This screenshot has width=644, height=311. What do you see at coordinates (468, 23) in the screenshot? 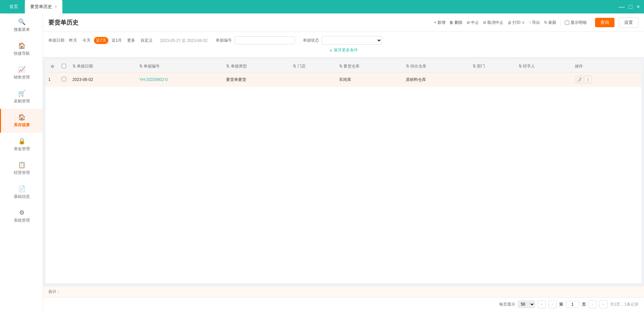
I see `suspend-icon: ⊘` at bounding box center [468, 23].